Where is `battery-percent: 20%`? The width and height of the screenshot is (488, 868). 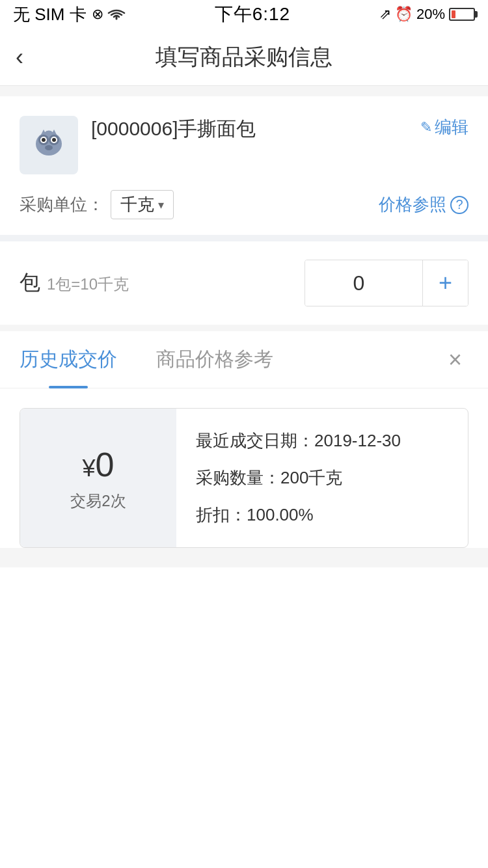
battery-percent: 20% is located at coordinates (431, 14).